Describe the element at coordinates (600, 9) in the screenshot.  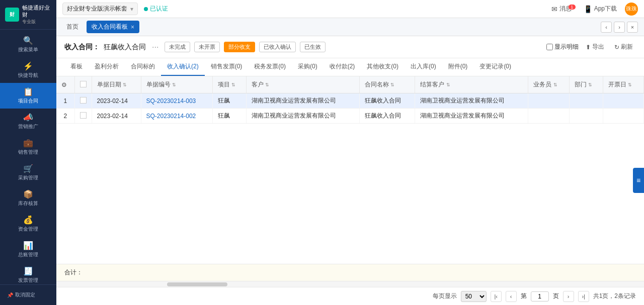
I see `app-download-button: 📱 App下载` at that location.